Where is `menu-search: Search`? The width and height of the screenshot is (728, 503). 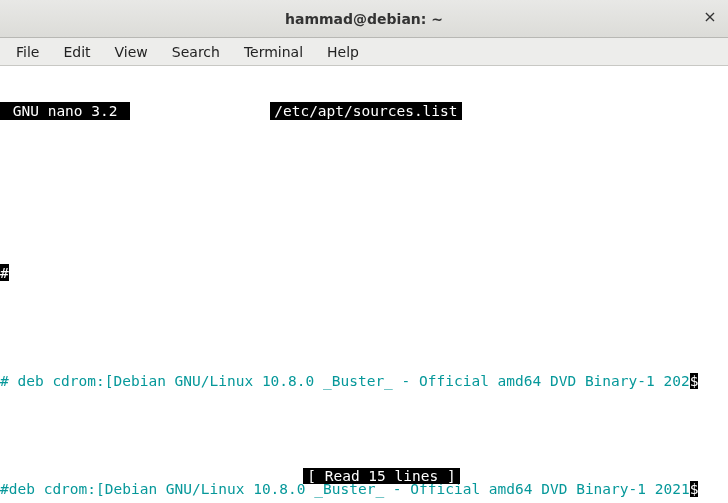
menu-search: Search is located at coordinates (196, 52).